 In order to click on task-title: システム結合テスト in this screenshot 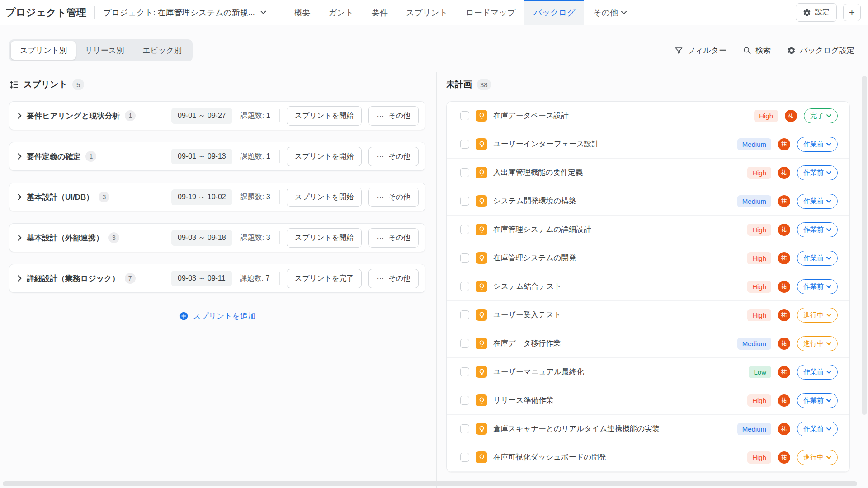, I will do `click(527, 286)`.